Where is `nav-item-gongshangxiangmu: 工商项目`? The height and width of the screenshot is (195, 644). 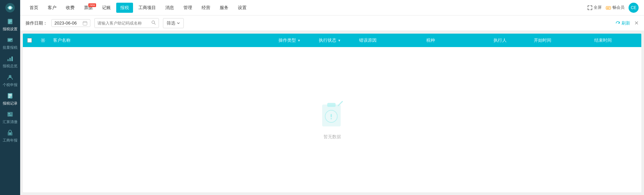 nav-item-gongshangxiangmu: 工商项目 is located at coordinates (147, 8).